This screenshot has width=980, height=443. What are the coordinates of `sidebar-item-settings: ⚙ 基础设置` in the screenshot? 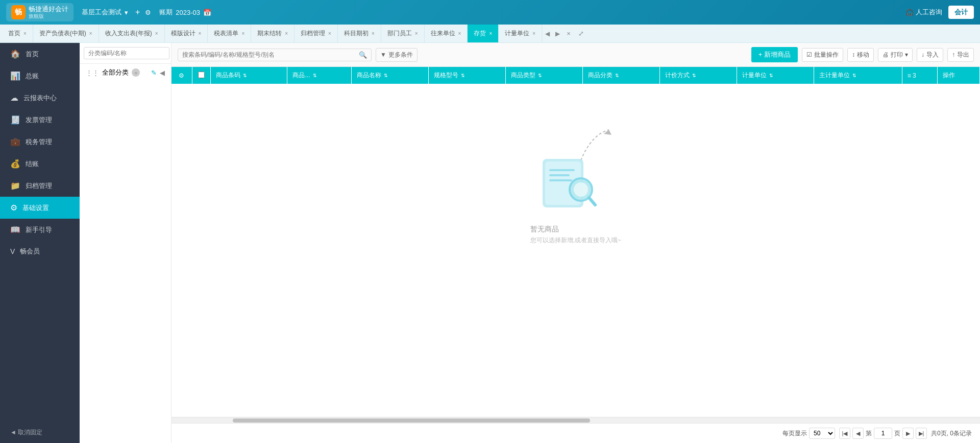 It's located at (40, 207).